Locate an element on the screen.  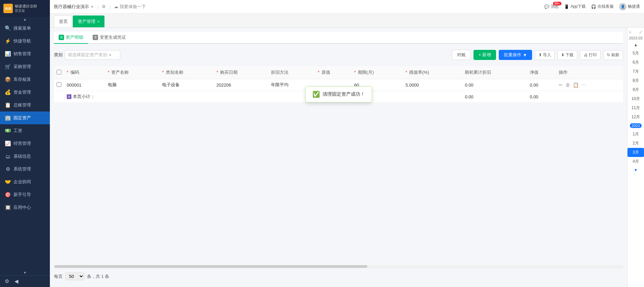
sidebar-item-funds: 💰 资金管理 is located at coordinates (25, 92).